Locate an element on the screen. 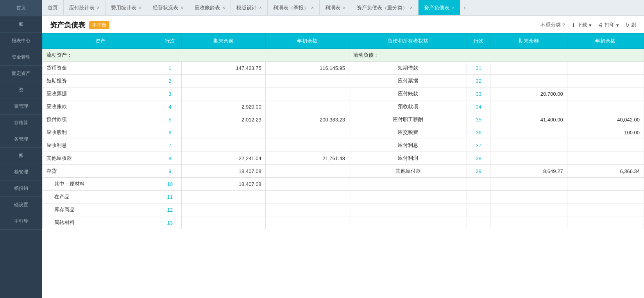  tab-template: 模版设计 × is located at coordinates (249, 8).